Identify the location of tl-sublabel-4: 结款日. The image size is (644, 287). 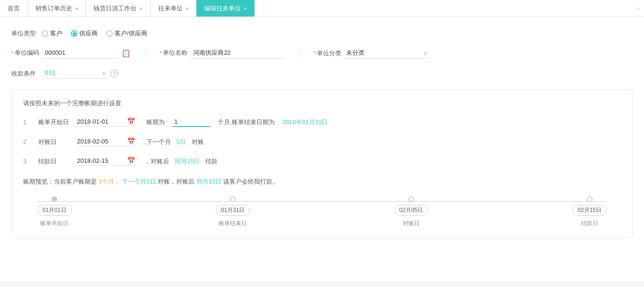
(590, 224).